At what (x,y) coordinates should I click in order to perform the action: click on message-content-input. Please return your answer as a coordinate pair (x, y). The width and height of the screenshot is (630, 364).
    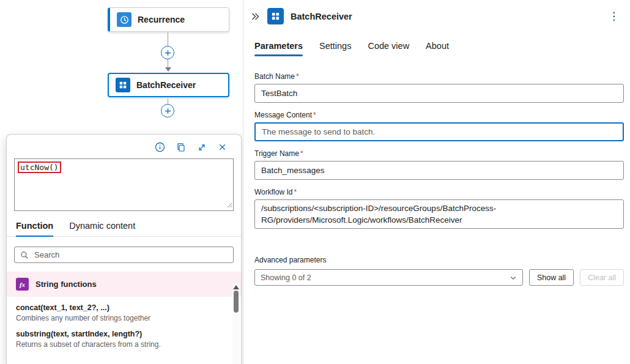
    Looking at the image, I should click on (439, 132).